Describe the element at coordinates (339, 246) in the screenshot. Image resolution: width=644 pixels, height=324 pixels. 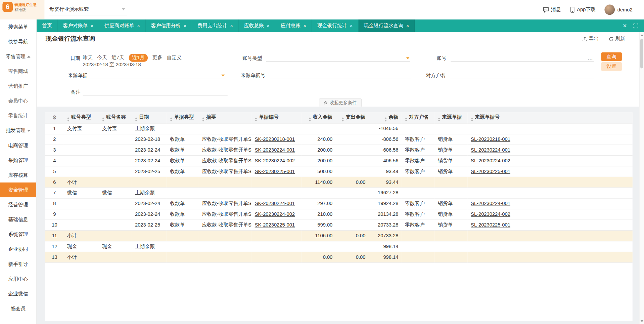
I see `table-row: 12现金现金上期余额998.14` at that location.